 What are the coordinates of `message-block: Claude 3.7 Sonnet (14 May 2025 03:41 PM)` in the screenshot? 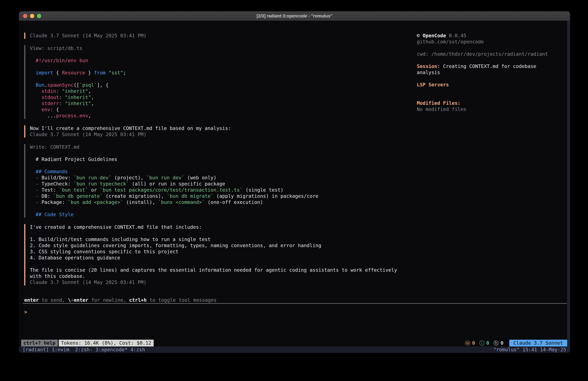 It's located at (210, 36).